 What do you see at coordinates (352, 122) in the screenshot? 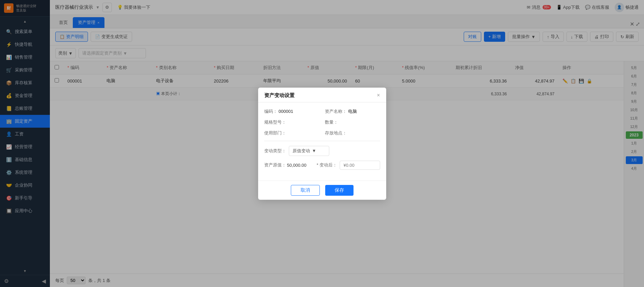
I see `modal-quantity-field: 数量：` at bounding box center [352, 122].